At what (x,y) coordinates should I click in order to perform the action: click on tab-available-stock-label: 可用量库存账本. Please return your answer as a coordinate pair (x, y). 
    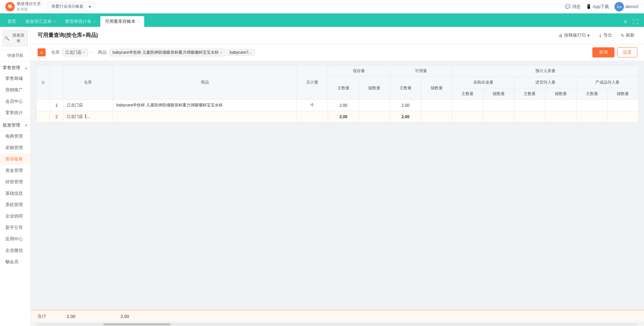
    Looking at the image, I should click on (120, 21).